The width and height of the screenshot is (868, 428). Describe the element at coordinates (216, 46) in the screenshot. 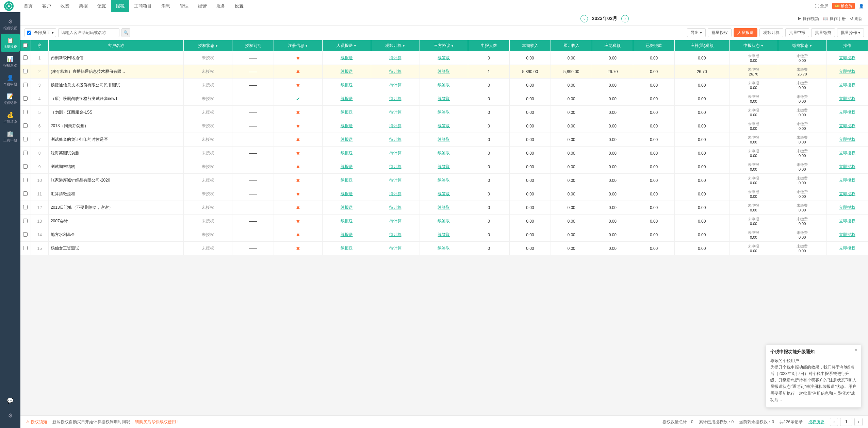

I see `auth-status-filter-icon: ▼` at that location.